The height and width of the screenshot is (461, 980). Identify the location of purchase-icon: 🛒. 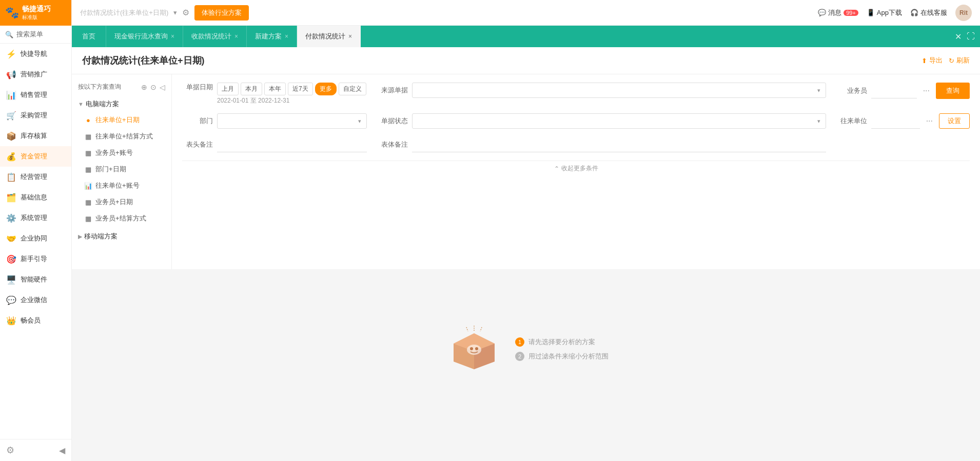
(11, 115).